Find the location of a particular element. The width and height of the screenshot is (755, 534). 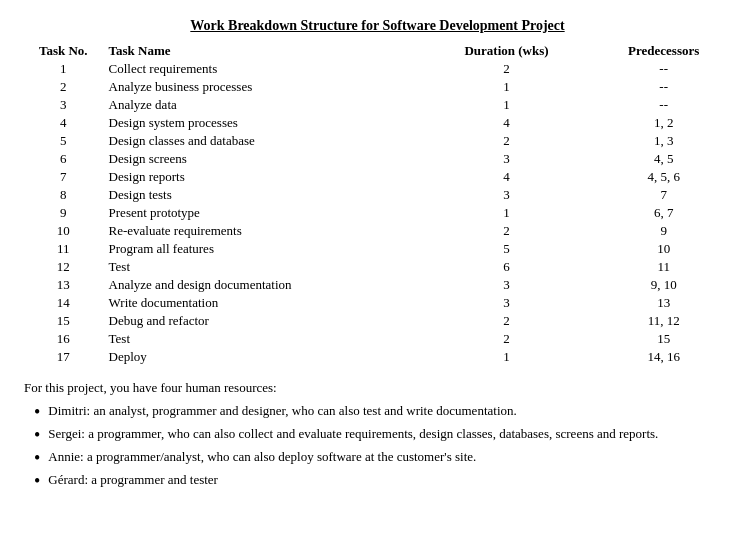

cell-pred: 11 is located at coordinates (664, 267).